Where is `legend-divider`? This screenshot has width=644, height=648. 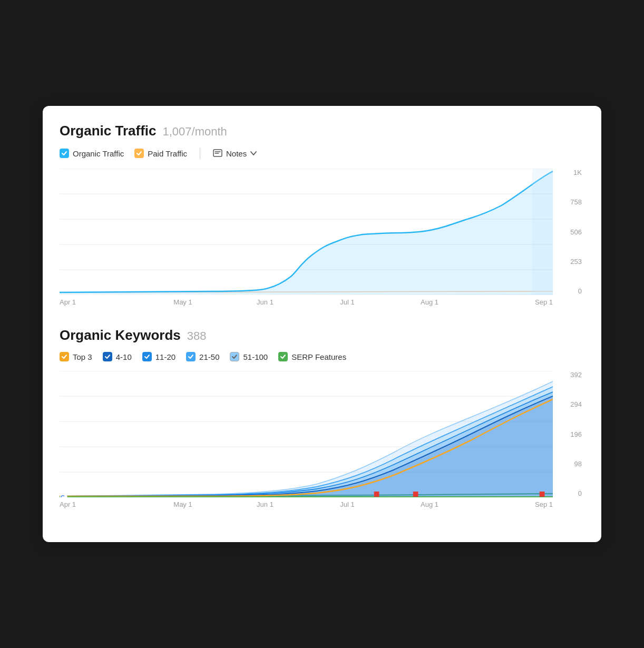 legend-divider is located at coordinates (200, 153).